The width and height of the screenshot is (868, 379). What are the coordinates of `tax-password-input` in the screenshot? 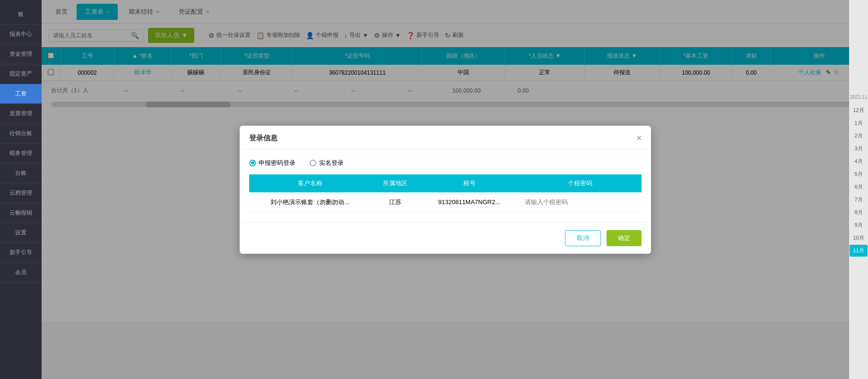 It's located at (581, 202).